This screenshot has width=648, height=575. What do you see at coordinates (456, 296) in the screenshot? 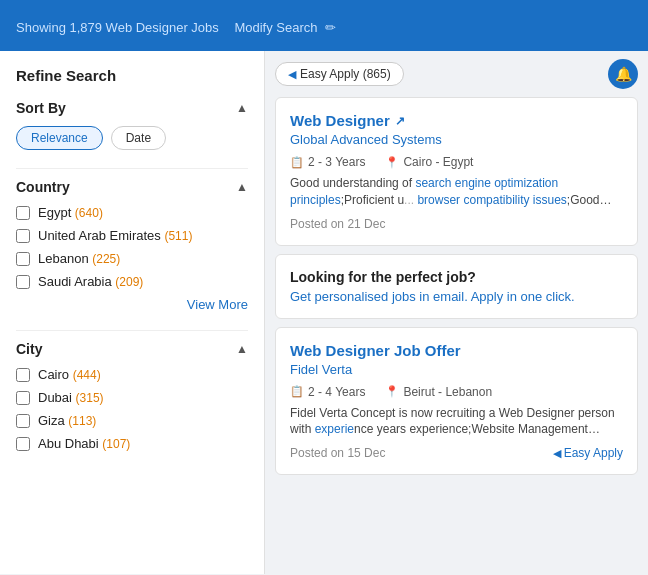
I see `promo-description: Get personalised jobs in email. Apply in…` at bounding box center [456, 296].